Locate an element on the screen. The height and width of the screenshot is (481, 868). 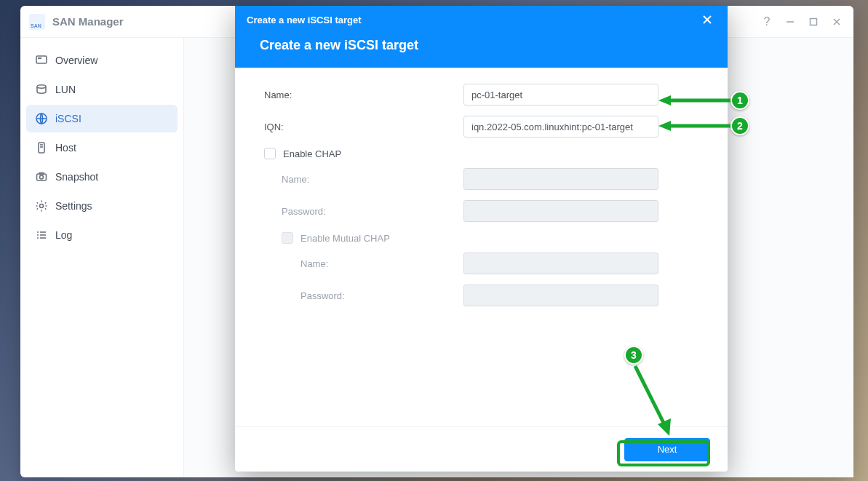
enable-mutual-chap-checkbox is located at coordinates (287, 238).